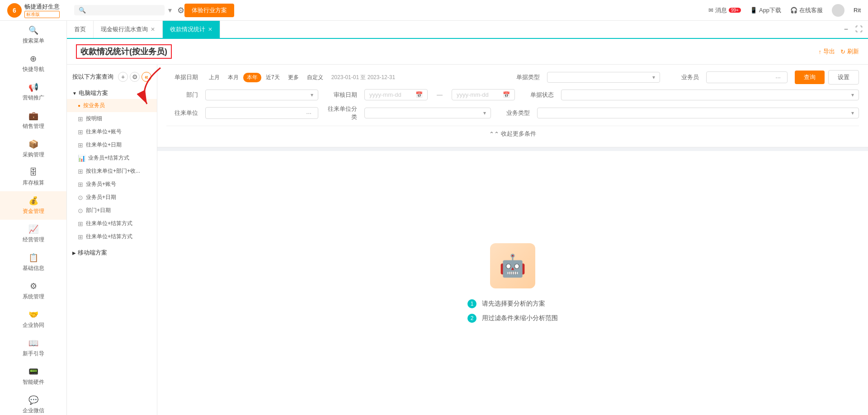  Describe the element at coordinates (725, 10) in the screenshot. I see `messages-item: ✉ 消息 99+` at that location.